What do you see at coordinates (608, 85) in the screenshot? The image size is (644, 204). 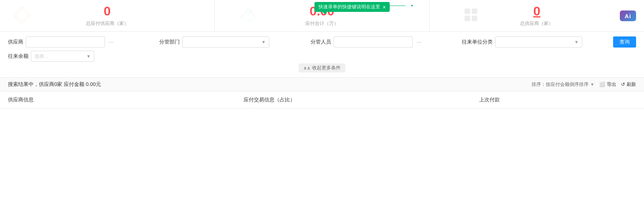 I see `export-btn: ⬜ 导出` at bounding box center [608, 85].